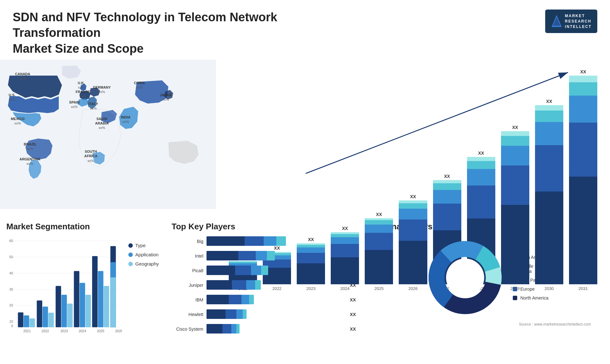 The image size is (610, 364). What do you see at coordinates (156, 33) in the screenshot?
I see `page-title: SDN and NFV Technology in Telecom Networ…` at bounding box center [156, 33].